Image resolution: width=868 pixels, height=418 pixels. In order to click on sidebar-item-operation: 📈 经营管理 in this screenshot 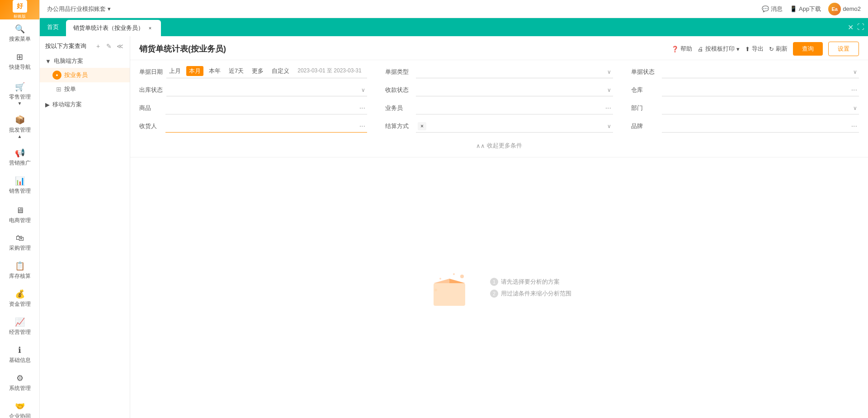, I will do `click(20, 327)`.